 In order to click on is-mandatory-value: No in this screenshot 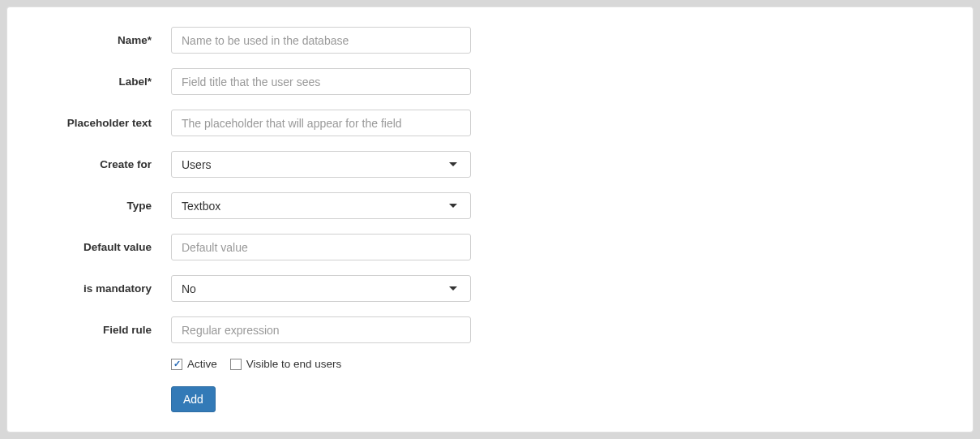, I will do `click(315, 289)`.